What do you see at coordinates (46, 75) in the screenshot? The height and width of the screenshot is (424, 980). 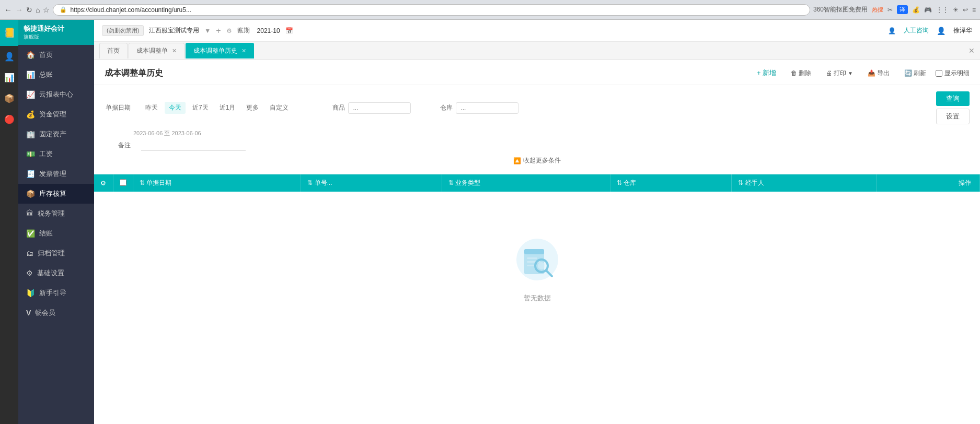 I see `ledger-nav-label: 总账` at bounding box center [46, 75].